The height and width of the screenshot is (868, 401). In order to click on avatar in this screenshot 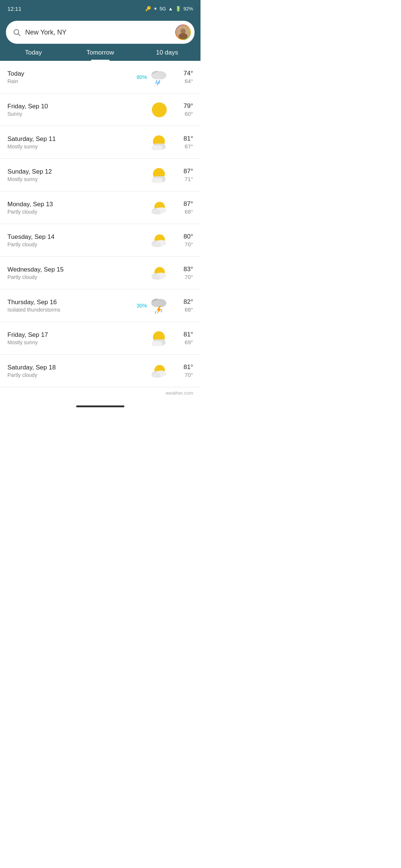, I will do `click(183, 32)`.